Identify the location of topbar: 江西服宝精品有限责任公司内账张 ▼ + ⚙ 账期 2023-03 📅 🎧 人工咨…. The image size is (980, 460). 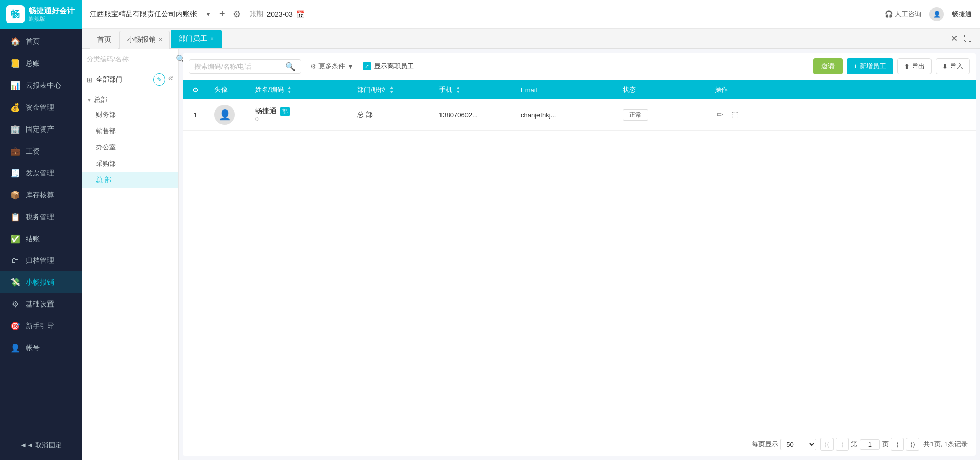
(531, 14).